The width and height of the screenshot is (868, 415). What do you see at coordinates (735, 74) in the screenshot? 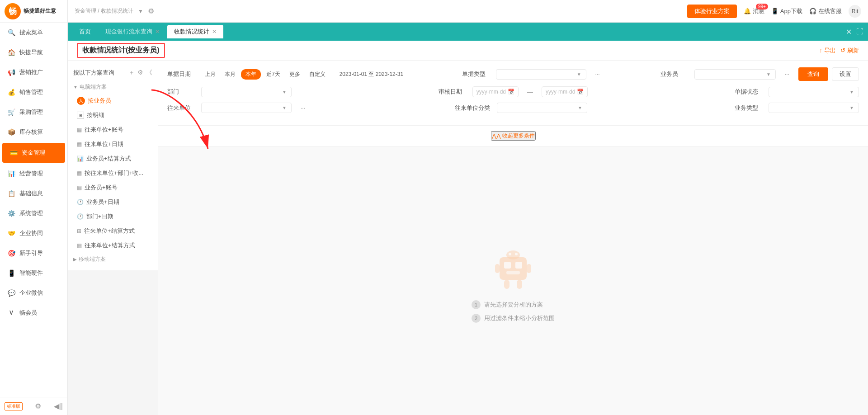
I see `salesman-select: ▼` at bounding box center [735, 74].